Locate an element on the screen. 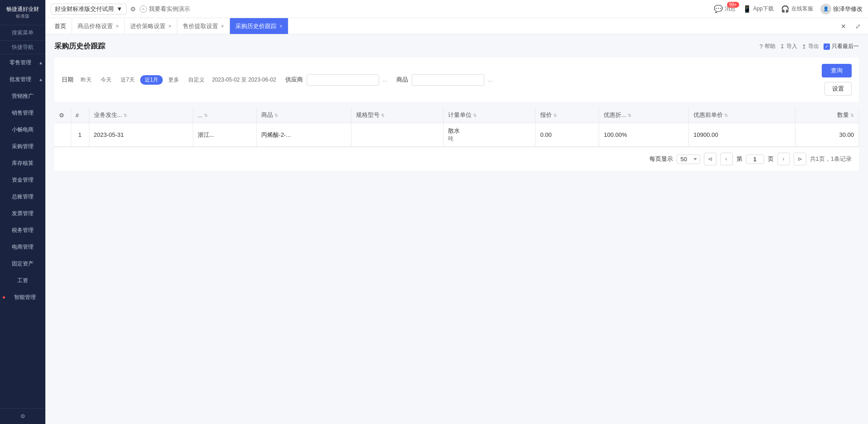 This screenshot has height=424, width=868. last-page-button: ⊳ is located at coordinates (800, 159).